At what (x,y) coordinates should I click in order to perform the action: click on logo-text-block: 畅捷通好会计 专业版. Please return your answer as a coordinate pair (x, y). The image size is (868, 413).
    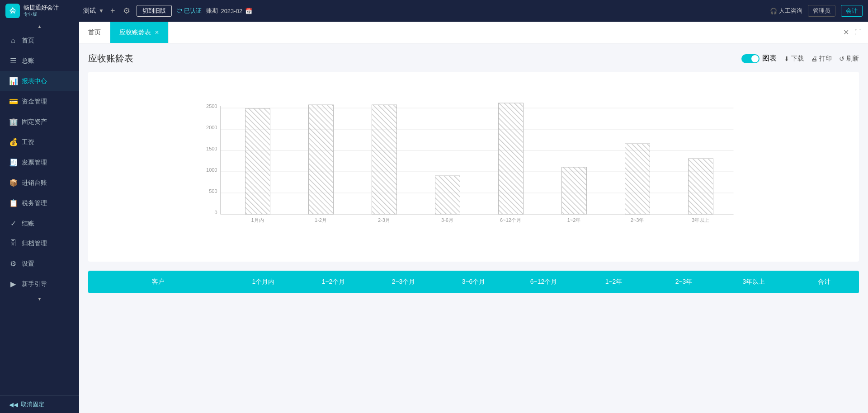
    Looking at the image, I should click on (41, 11).